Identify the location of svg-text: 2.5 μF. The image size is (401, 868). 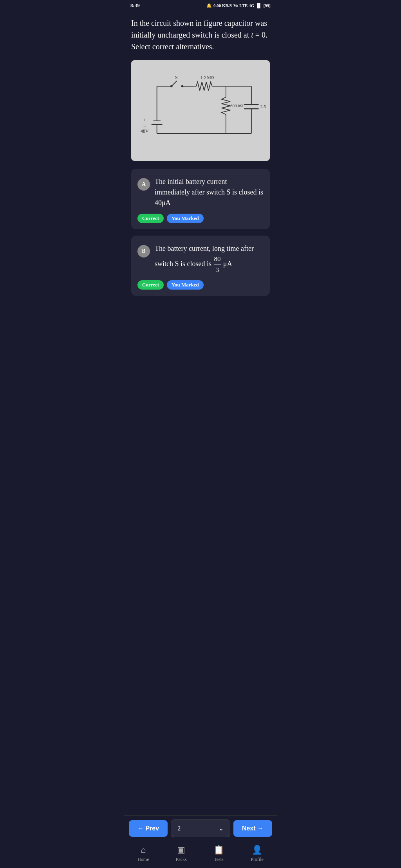
(263, 106).